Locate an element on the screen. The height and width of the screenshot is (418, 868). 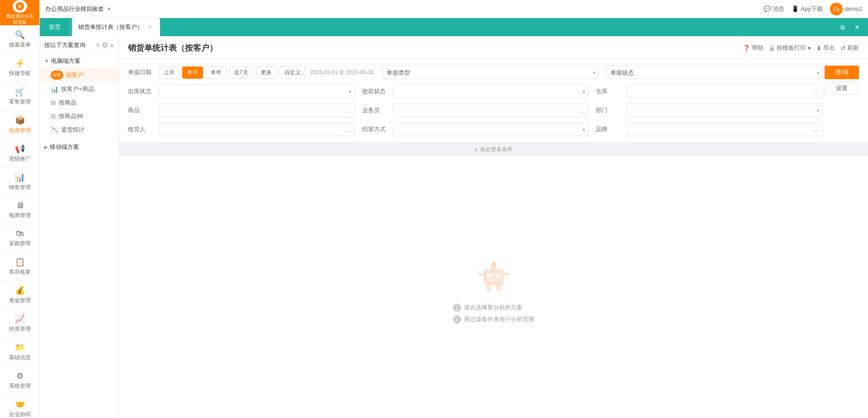
sidebar-item-wholesale-label: 批发管理 is located at coordinates (20, 130).